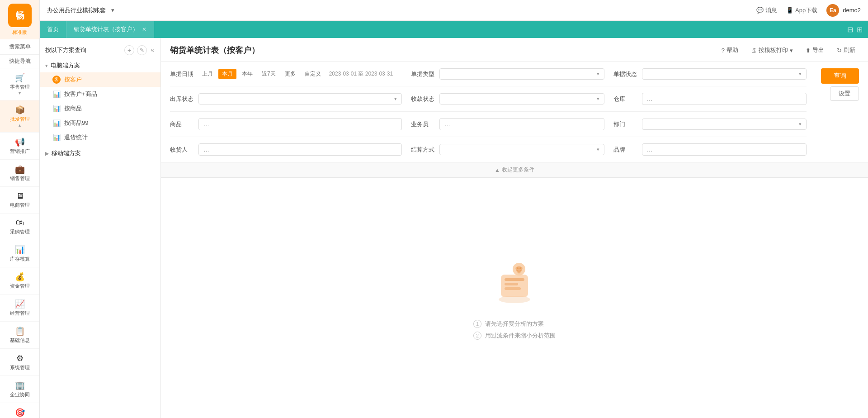 The width and height of the screenshot is (868, 418). I want to click on sidebar-item-system: ⚙ 系统管理, so click(20, 362).